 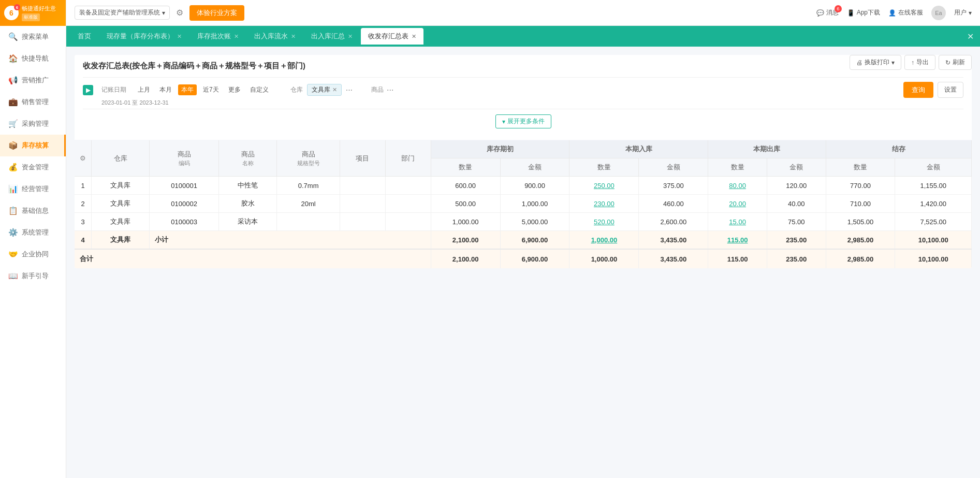 I want to click on footer-out-amount: 235.00, so click(x=796, y=259).